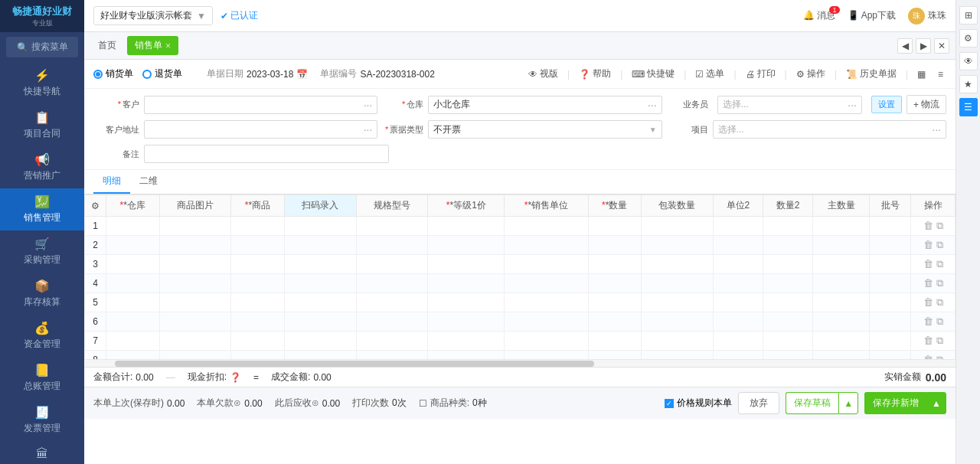  I want to click on th-main-qty: 主数量, so click(841, 206).